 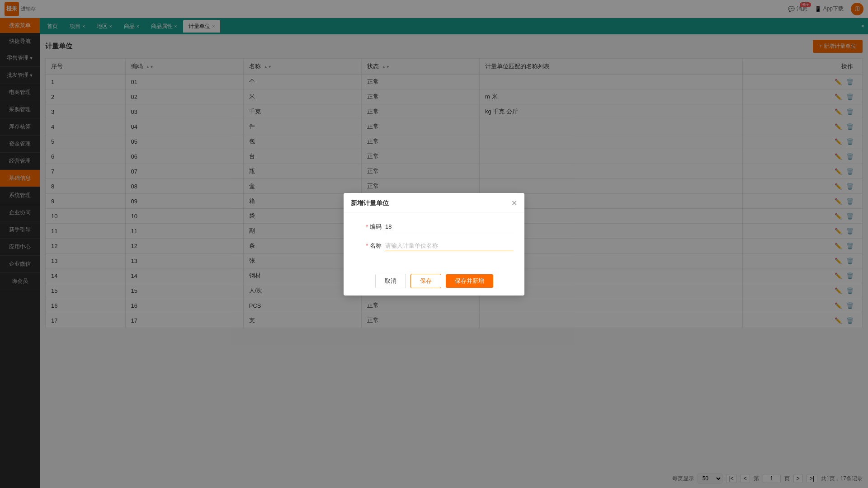 What do you see at coordinates (434, 244) in the screenshot?
I see `add-unit-modal: 新增计量单位 ✕ * 编码 * 名称 取消 保存 保存并新增` at bounding box center [434, 244].